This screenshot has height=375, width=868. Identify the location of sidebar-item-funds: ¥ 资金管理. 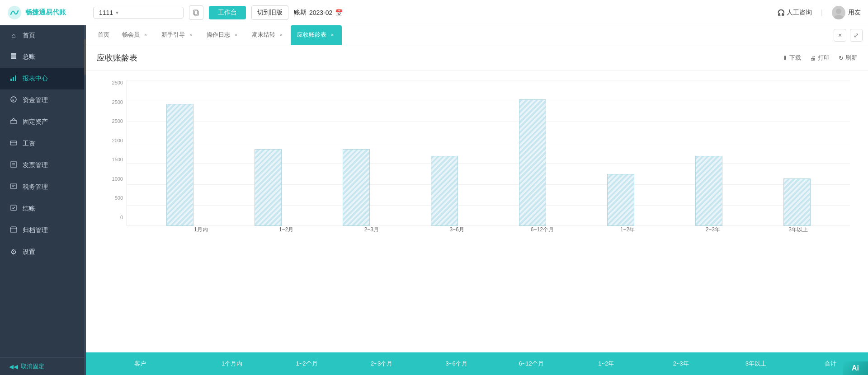
(43, 100).